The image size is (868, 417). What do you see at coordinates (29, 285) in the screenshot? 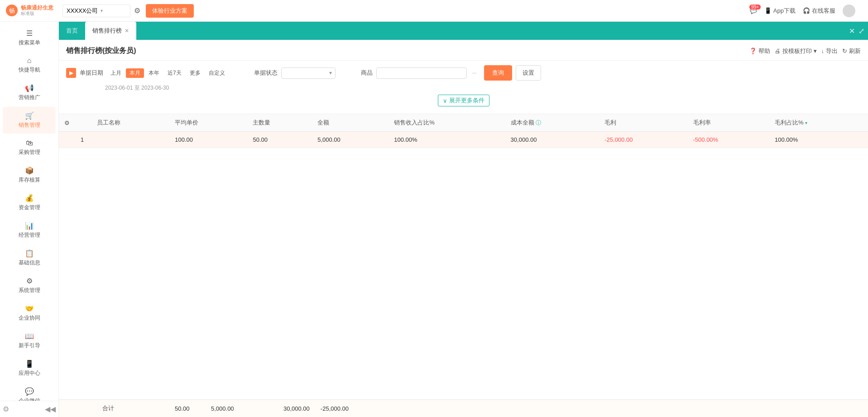
I see `sidebar-item-system: ⚙ 系统管理` at bounding box center [29, 285].